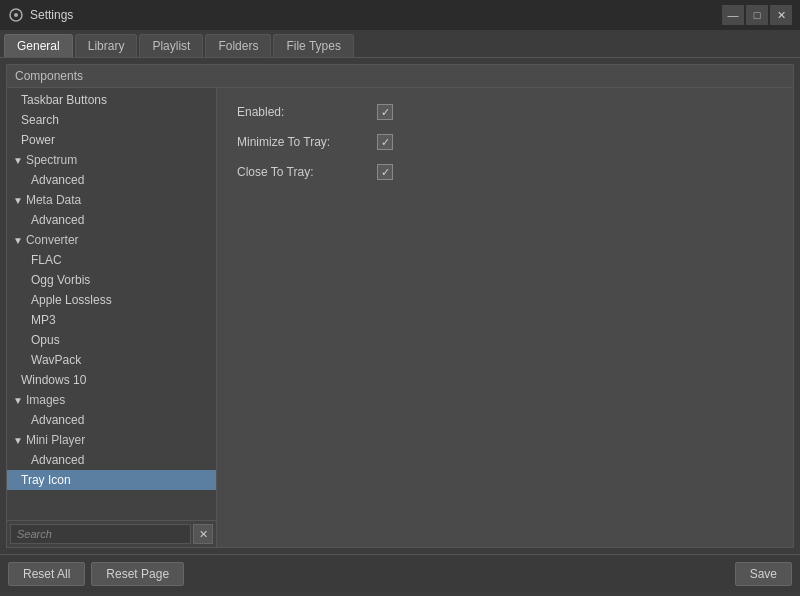 The width and height of the screenshot is (800, 596). Describe the element at coordinates (400, 76) in the screenshot. I see `components-header: Components` at that location.